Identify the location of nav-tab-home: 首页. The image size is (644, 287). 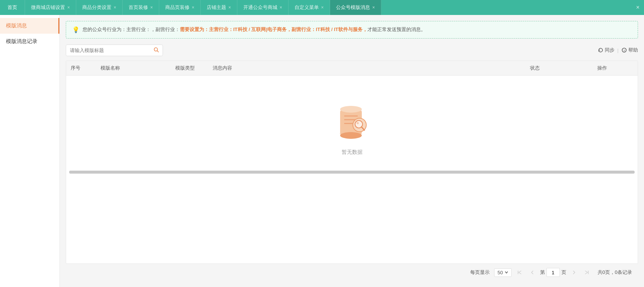
(13, 7).